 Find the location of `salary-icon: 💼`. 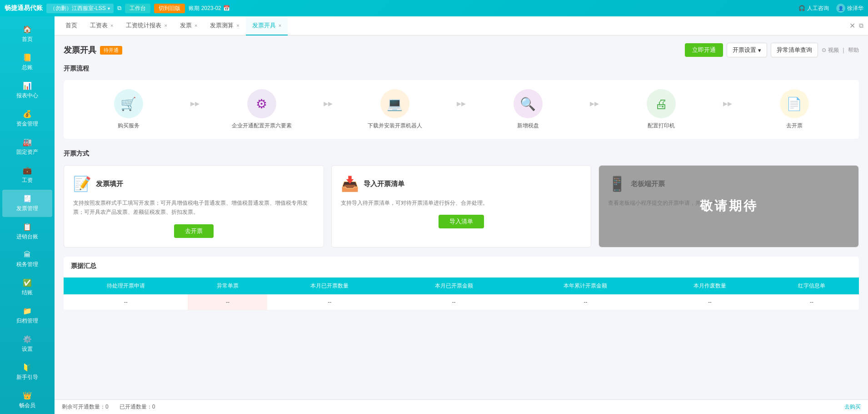

salary-icon: 💼 is located at coordinates (27, 170).